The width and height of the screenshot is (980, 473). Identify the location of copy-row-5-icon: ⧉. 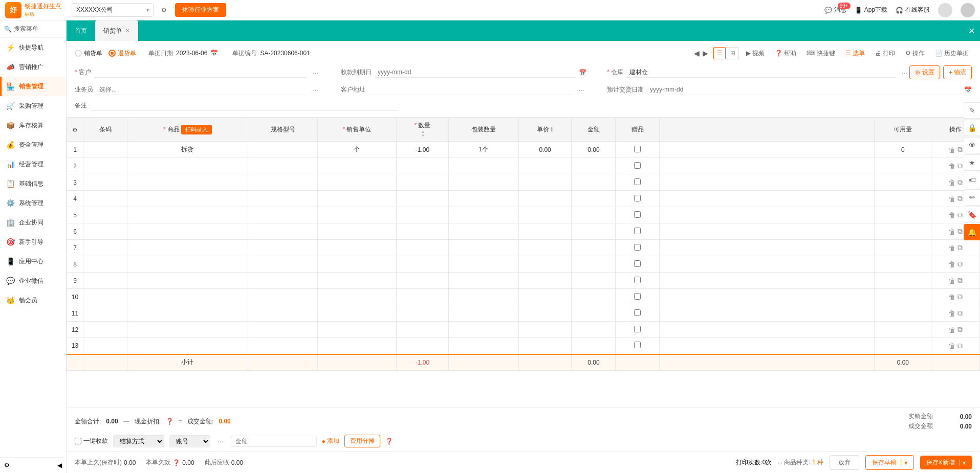
(960, 215).